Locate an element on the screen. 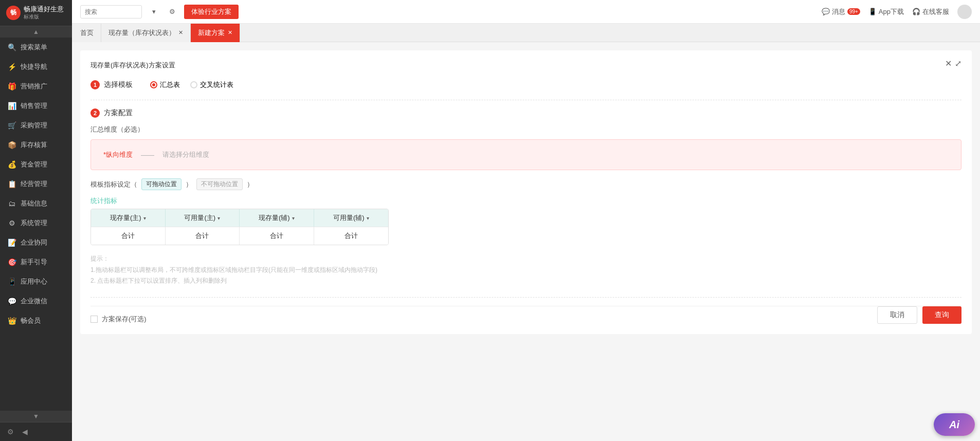 Image resolution: width=980 pixels, height=441 pixels. dimension-label: 汇总维度（必选） is located at coordinates (526, 130).